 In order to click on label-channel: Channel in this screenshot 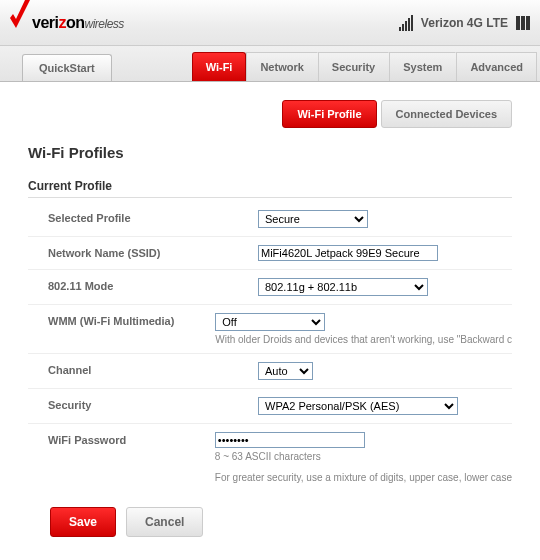, I will do `click(143, 369)`.